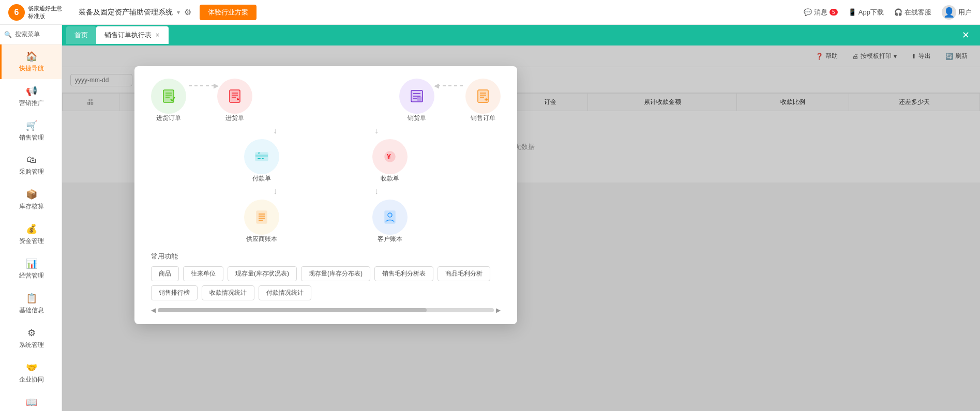 The image size is (980, 411). I want to click on sidebar: 🔍 搜索菜单 🏠 快捷导航 📢 营销推广 🛒 销售管理 🛍 采购管理 📦 库存核…, so click(31, 218).